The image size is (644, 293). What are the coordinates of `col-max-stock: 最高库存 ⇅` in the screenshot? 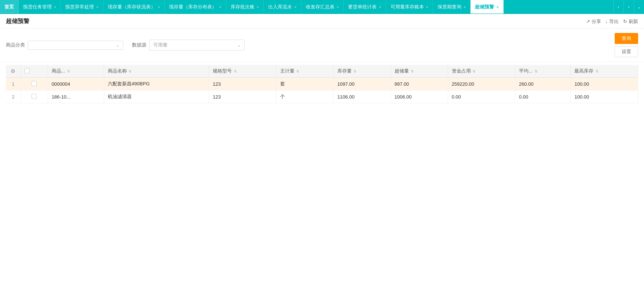 It's located at (604, 71).